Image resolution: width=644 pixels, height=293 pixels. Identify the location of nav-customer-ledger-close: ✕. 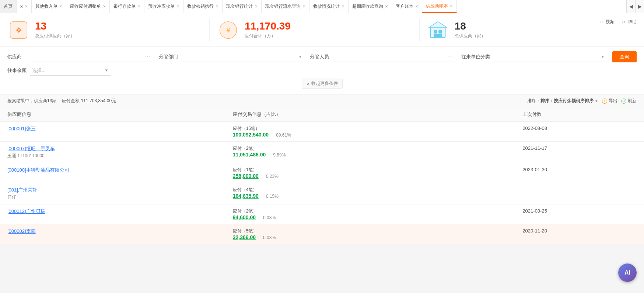
(417, 7).